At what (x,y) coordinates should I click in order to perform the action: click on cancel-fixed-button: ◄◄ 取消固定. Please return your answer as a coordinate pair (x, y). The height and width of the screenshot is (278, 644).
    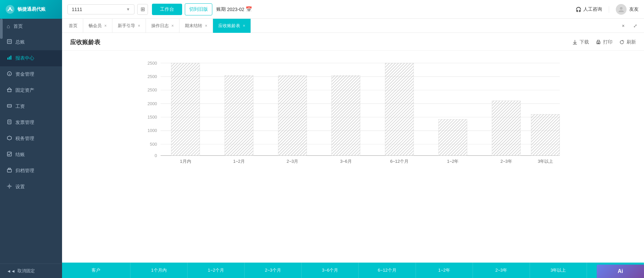
    Looking at the image, I should click on (31, 271).